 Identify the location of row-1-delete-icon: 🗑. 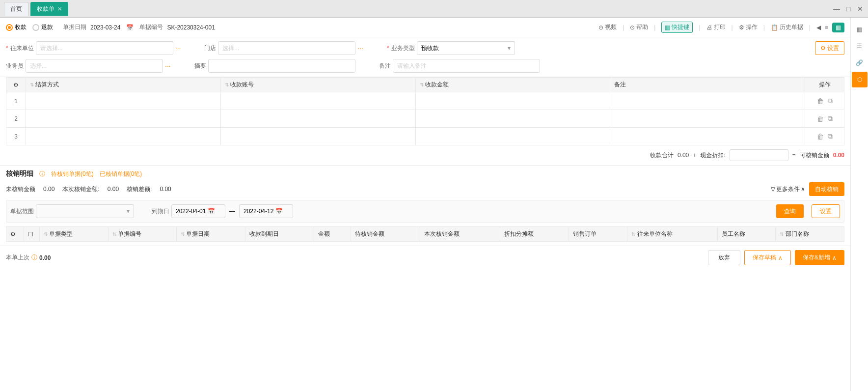
(820, 101).